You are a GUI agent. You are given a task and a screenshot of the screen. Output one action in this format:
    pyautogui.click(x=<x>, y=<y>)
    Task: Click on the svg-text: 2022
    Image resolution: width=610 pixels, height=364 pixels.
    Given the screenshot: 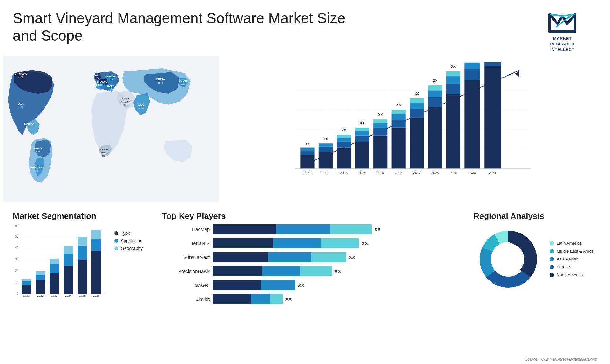 What is the action you would take?
    pyautogui.click(x=326, y=173)
    